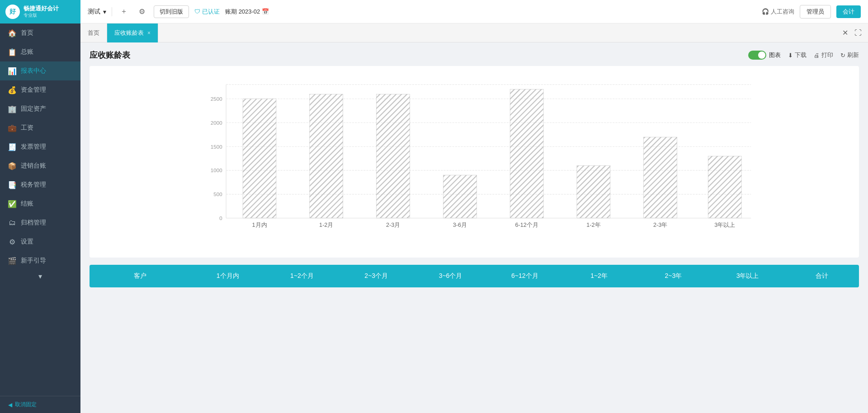  What do you see at coordinates (40, 128) in the screenshot?
I see `sidebar-item-payroll: 💼 工资` at bounding box center [40, 128].